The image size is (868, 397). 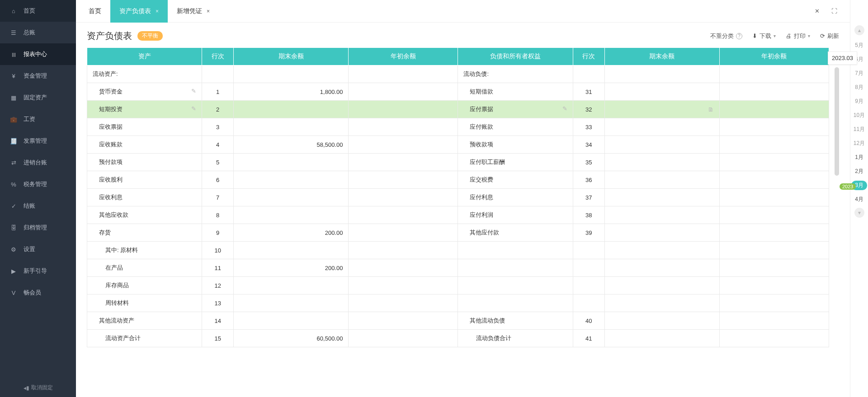 I want to click on sidebar-unpin: ◂▮ 取消固定, so click(x=38, y=388).